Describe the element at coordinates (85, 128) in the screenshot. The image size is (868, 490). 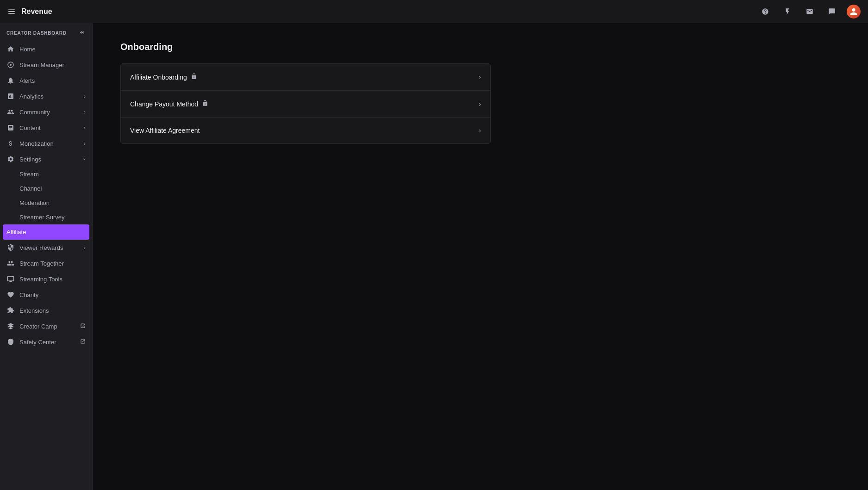
I see `content-chevron: ›` at that location.